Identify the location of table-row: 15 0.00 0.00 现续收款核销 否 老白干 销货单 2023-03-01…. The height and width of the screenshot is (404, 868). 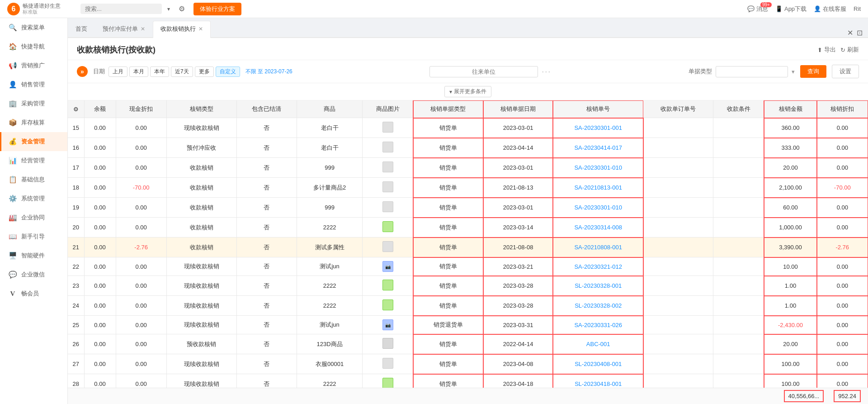
(468, 128).